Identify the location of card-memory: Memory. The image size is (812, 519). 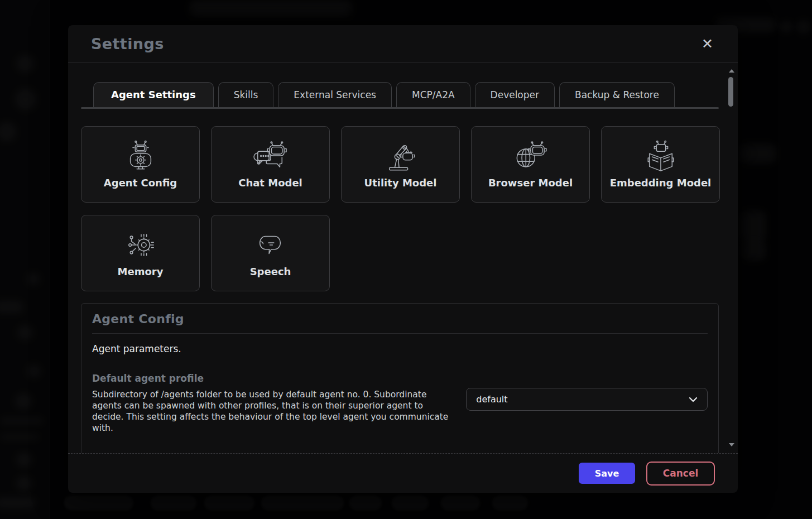
(141, 253).